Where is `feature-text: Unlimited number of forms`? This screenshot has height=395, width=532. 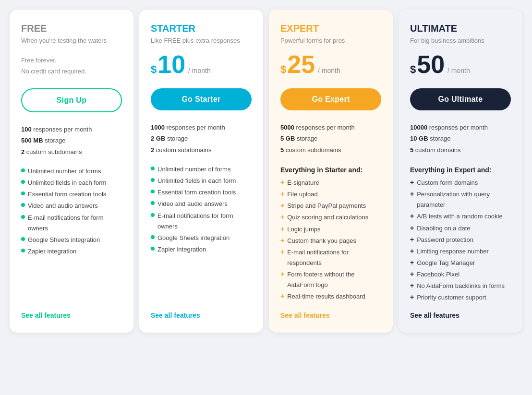
feature-text: Unlimited number of forms is located at coordinates (194, 169).